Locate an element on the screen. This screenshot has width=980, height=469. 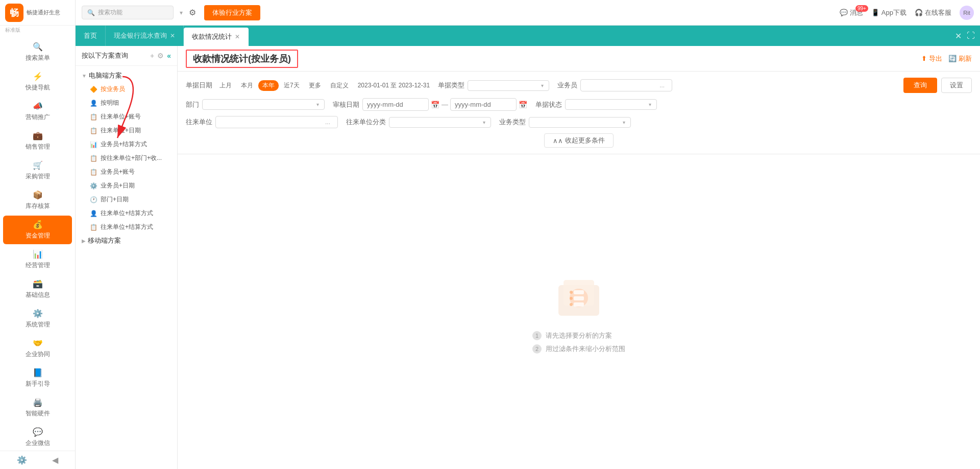
purchase-icon: 🛒 is located at coordinates (38, 166).